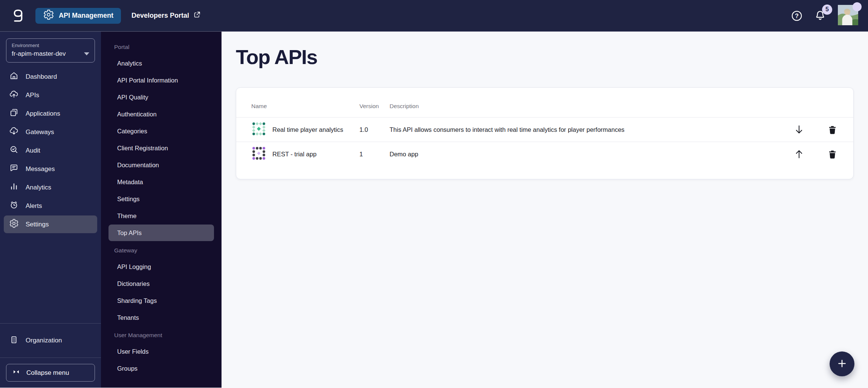 This screenshot has height=388, width=868. I want to click on settings-subnav: Portal Analytics API Portal Information …, so click(161, 209).